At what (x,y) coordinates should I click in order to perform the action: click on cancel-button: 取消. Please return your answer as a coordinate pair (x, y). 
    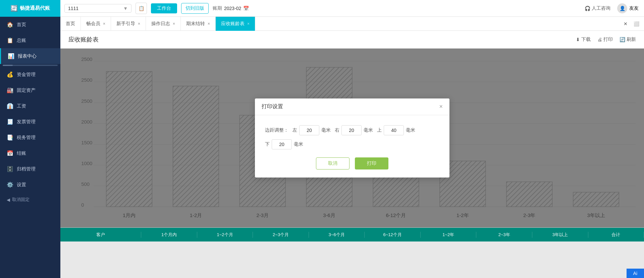
    Looking at the image, I should click on (333, 163).